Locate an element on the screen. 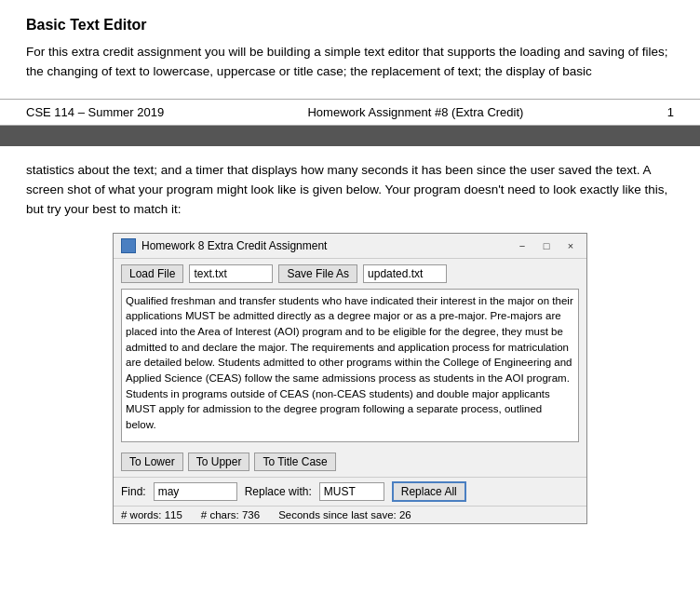  chars-count: # chars: 736 is located at coordinates (231, 515).